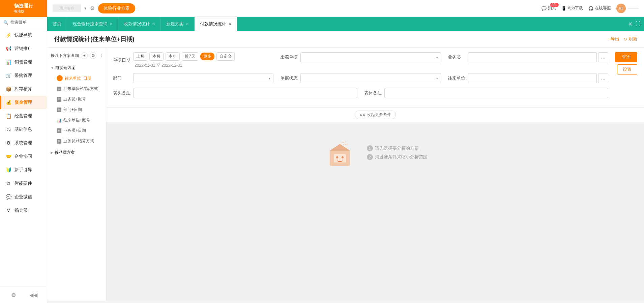  Describe the element at coordinates (140, 57) in the screenshot. I see `date-btn-last-month: 上月` at that location.